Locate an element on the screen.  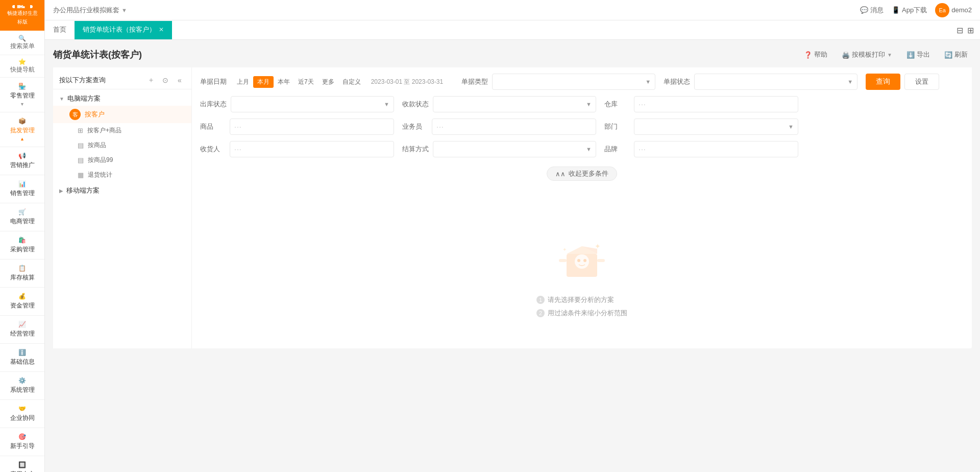
out-label: 出库状态 is located at coordinates (213, 104).